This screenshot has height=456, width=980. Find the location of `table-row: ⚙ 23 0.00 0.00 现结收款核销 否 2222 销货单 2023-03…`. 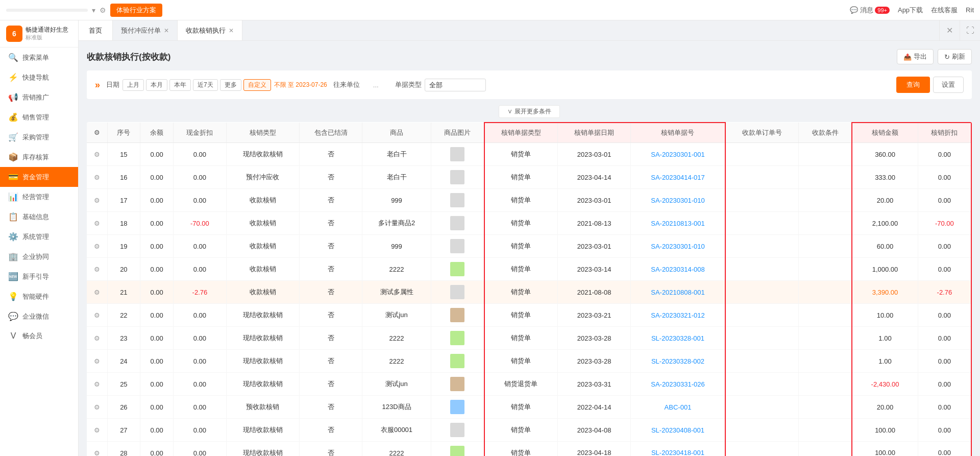

table-row: ⚙ 23 0.00 0.00 现结收款核销 否 2222 销货单 2023-03… is located at coordinates (529, 338).